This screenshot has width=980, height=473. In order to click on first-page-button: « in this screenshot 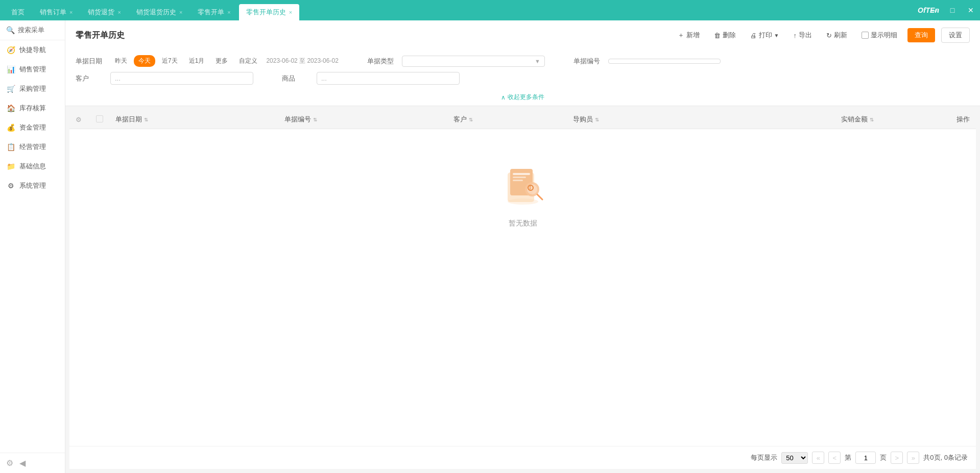, I will do `click(818, 458)`.